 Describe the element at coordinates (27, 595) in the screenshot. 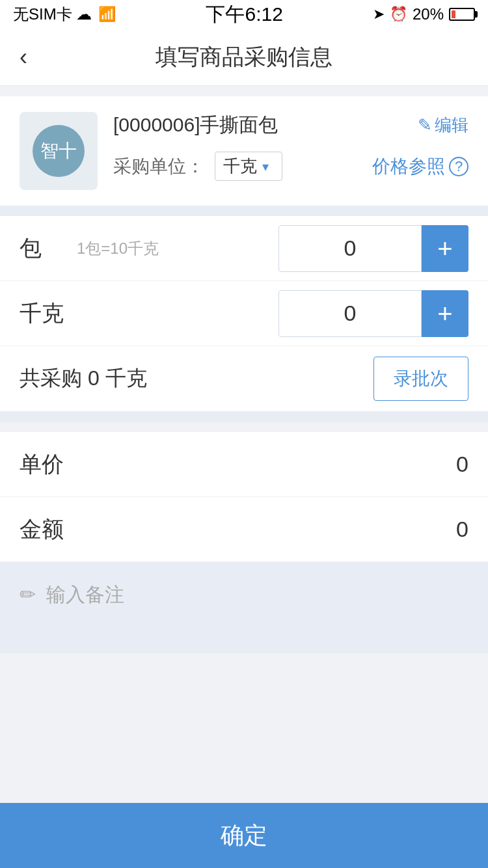

I see `remarks-icon: ✏` at that location.